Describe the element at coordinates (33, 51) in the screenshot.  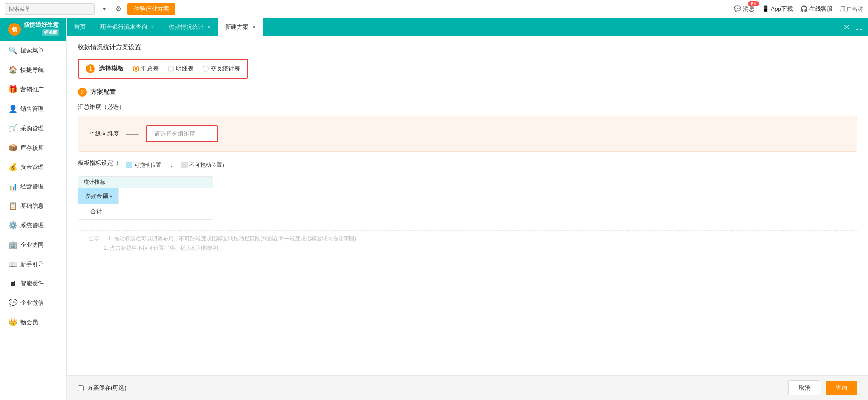
I see `sidebar-item-search: 🔍 搜索菜单` at that location.